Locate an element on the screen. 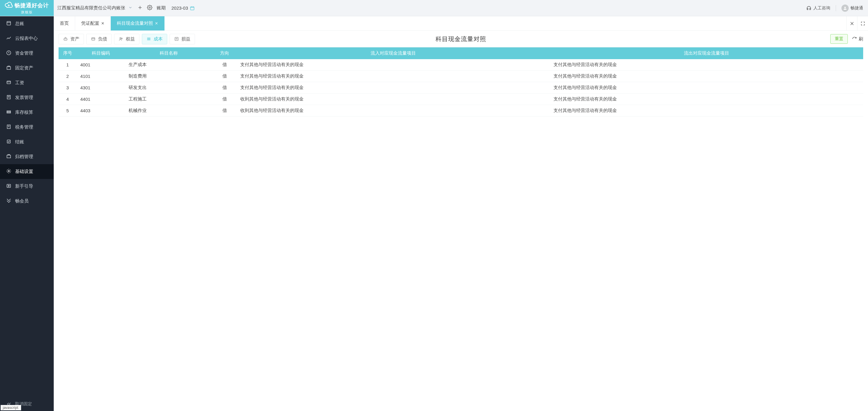  tab-label: 科目现金流量对照 is located at coordinates (135, 24).